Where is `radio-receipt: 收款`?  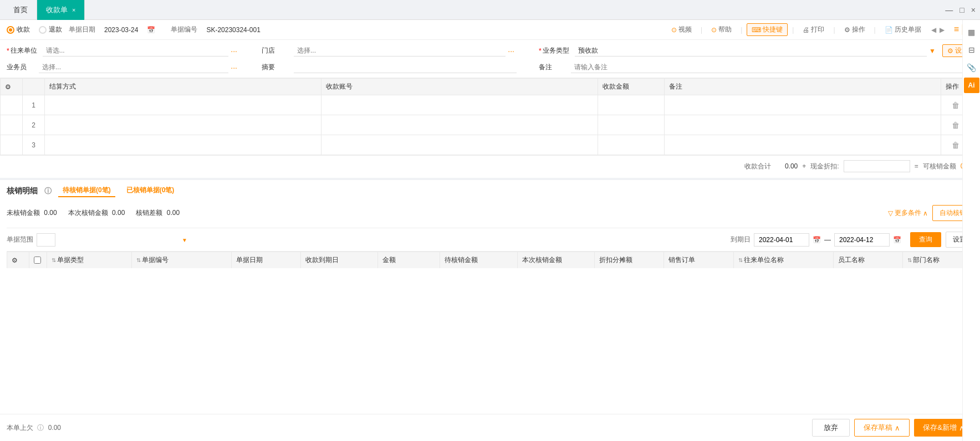
radio-receipt: 收款 is located at coordinates (18, 30).